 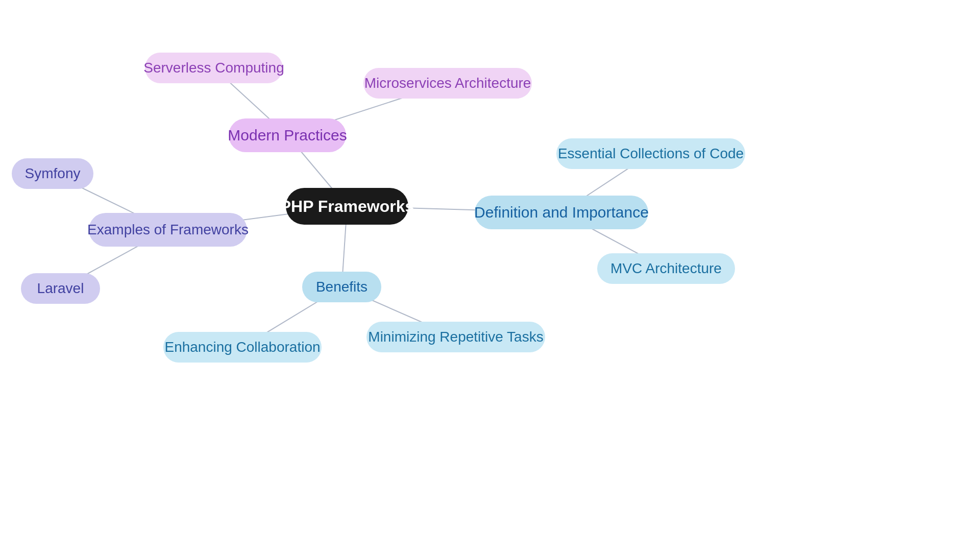 What do you see at coordinates (168, 230) in the screenshot?
I see `examples-of-frameworks-node: Examples of Frameworks` at bounding box center [168, 230].